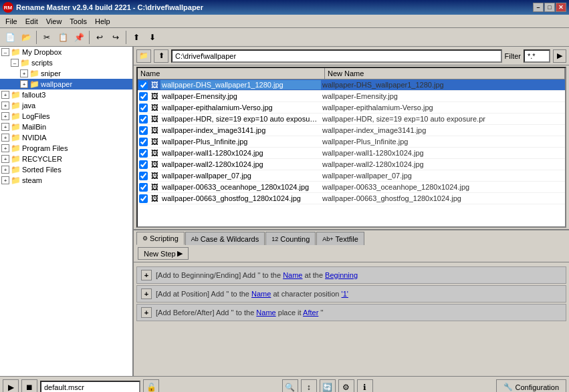  I want to click on toolbar-paste: 📌, so click(79, 37).